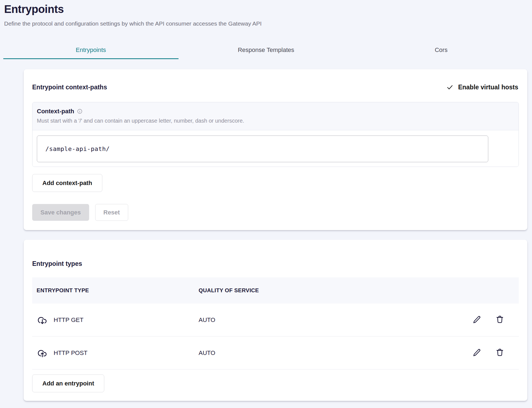  Describe the element at coordinates (266, 9) in the screenshot. I see `page-title: Entrypoints` at that location.